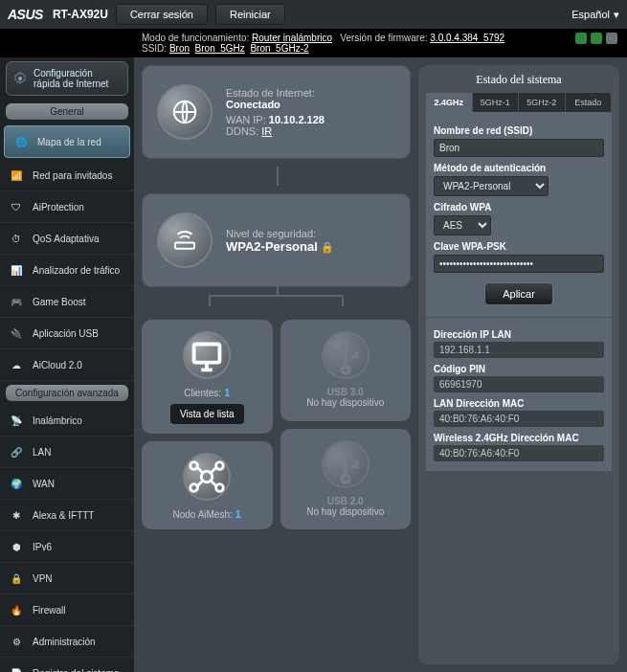 This screenshot has width=627, height=672. I want to click on usb2-card: USB 2.0 No hay dispositivo, so click(347, 480).